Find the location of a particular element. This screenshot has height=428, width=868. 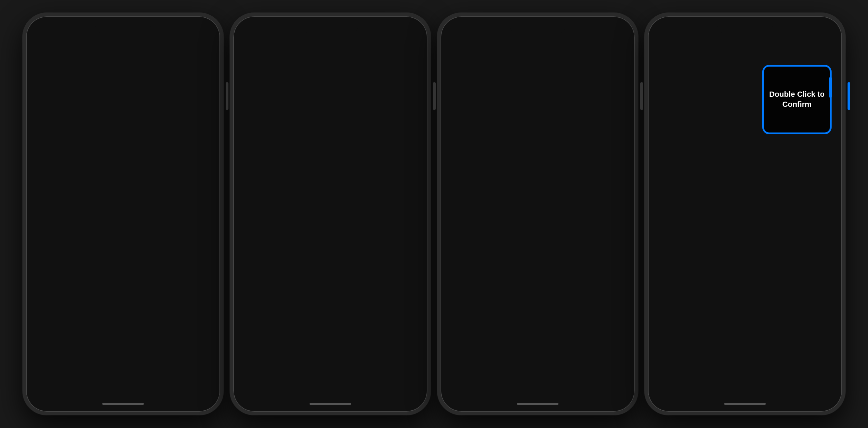

back-search-1: ◀ Search is located at coordinates (44, 29).